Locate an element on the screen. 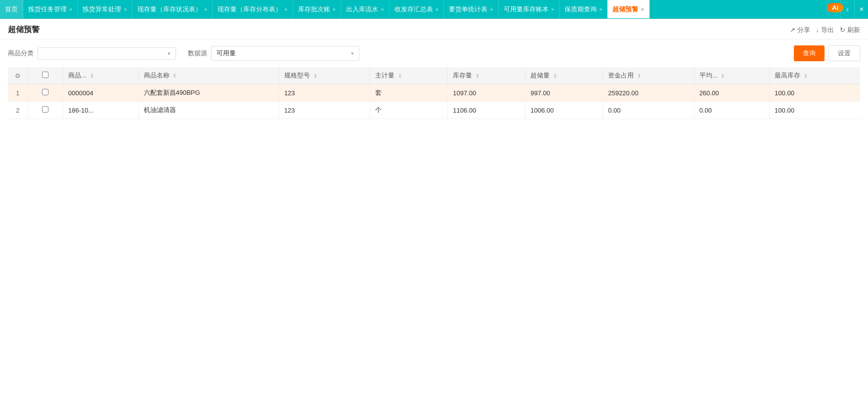 Image resolution: width=868 pixels, height=395 pixels. cell-code-1: 186-10... is located at coordinates (101, 111).